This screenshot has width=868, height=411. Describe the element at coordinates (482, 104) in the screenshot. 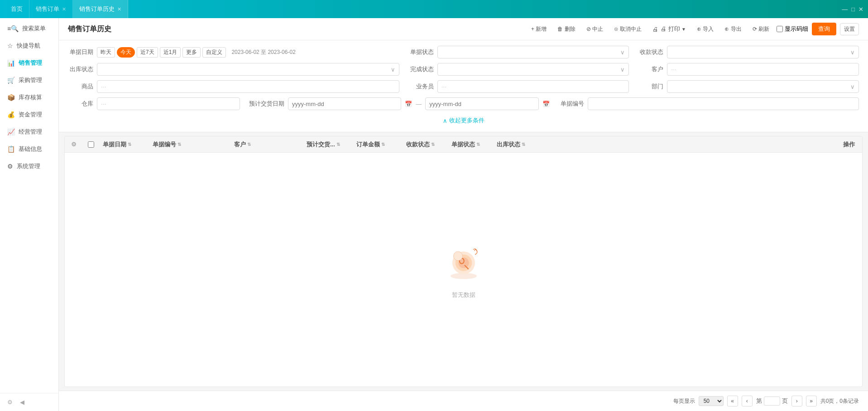

I see `delivery-date-to` at that location.